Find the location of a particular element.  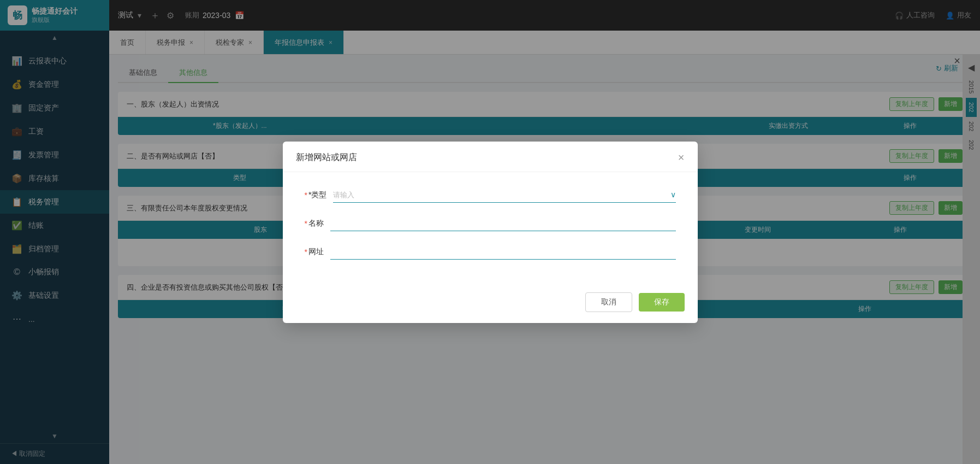

form-row-name: * 名称 is located at coordinates (490, 224).